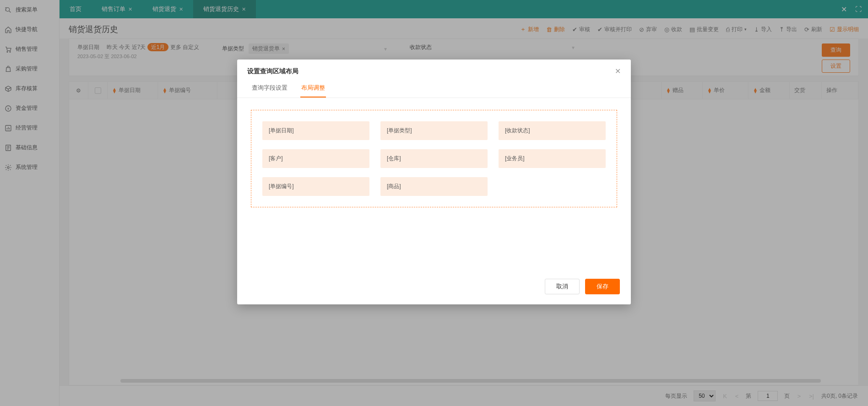 The height and width of the screenshot is (406, 868). Describe the element at coordinates (313, 91) in the screenshot. I see `modal-tab: 布局调整` at that location.